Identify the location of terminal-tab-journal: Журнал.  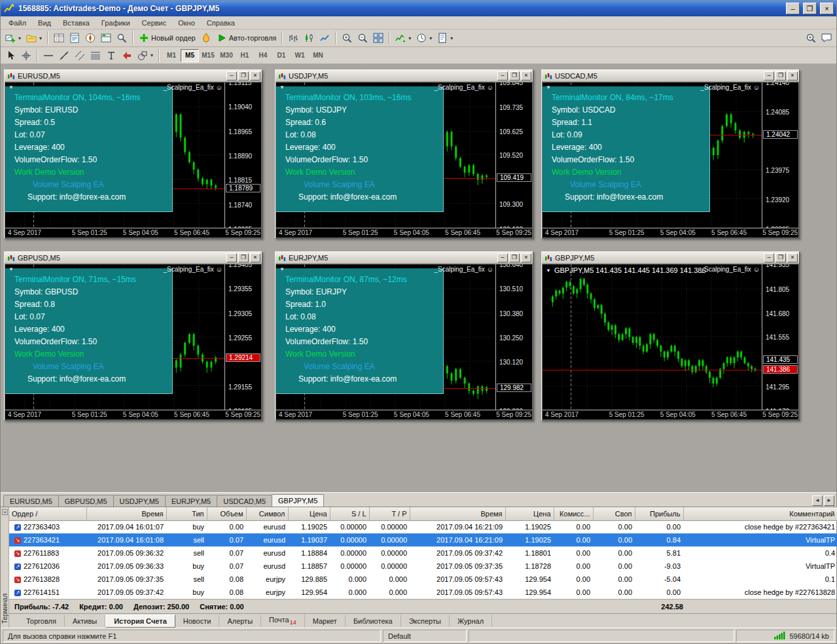
(471, 621).